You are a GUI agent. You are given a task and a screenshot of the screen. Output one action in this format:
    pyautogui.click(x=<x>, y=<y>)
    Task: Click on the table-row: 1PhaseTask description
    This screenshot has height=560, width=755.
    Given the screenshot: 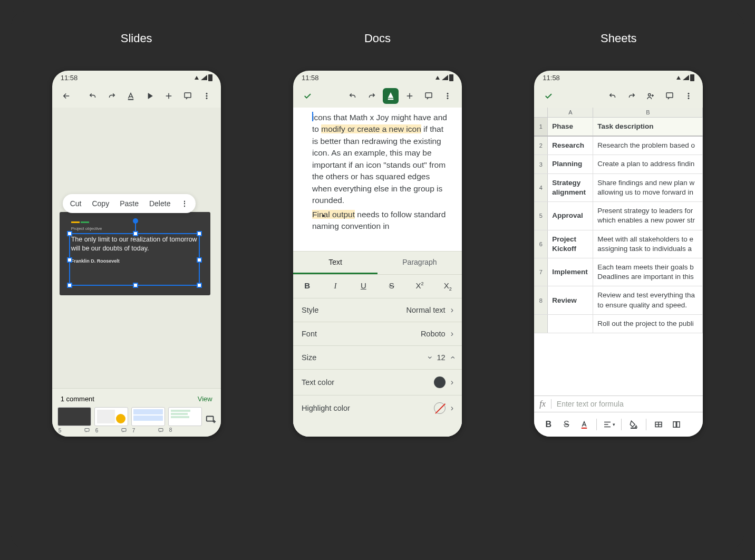 What is the action you would take?
    pyautogui.click(x=618, y=127)
    